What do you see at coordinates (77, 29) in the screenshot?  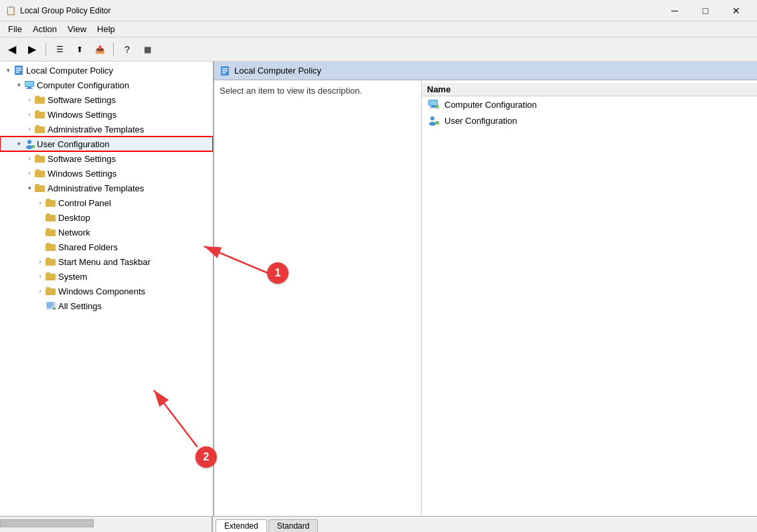 I see `menu-view: View` at bounding box center [77, 29].